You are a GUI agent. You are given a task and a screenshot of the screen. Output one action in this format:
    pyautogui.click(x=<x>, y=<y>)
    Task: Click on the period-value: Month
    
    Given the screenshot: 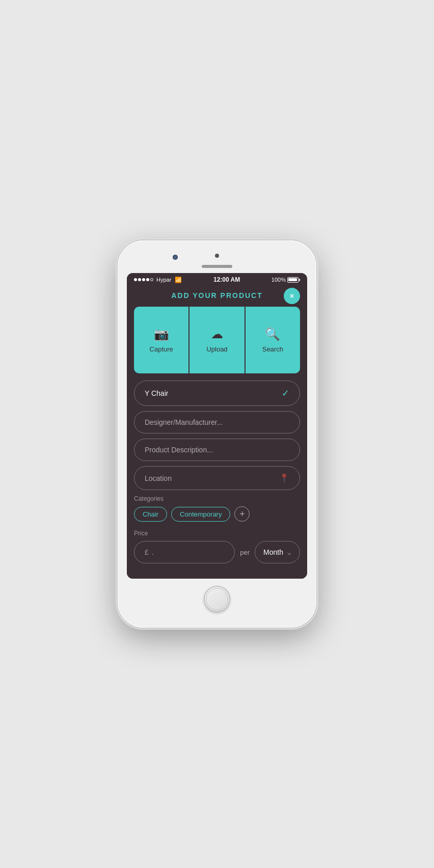 What is the action you would take?
    pyautogui.click(x=273, y=552)
    